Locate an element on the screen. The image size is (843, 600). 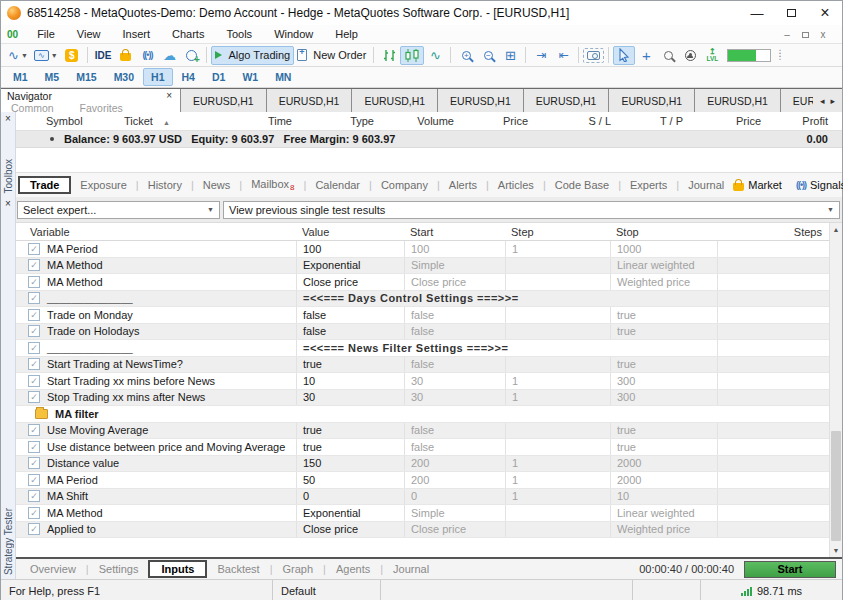
vertical-scrollbar: ▲ ▼ is located at coordinates (836, 390).